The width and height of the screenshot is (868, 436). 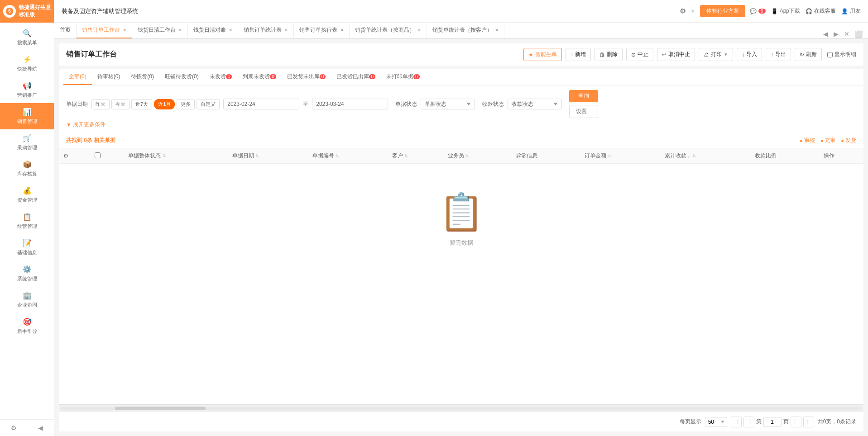 I want to click on date-btn-custom: 自定义, so click(x=208, y=104).